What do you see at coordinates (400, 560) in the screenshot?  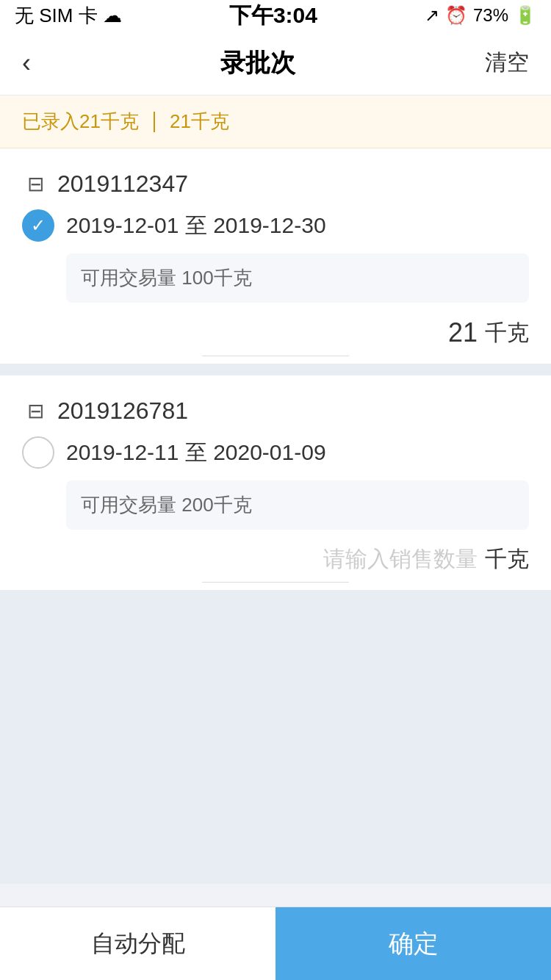 I see `batch-qty-placeholder-2: 请输入销售数量` at bounding box center [400, 560].